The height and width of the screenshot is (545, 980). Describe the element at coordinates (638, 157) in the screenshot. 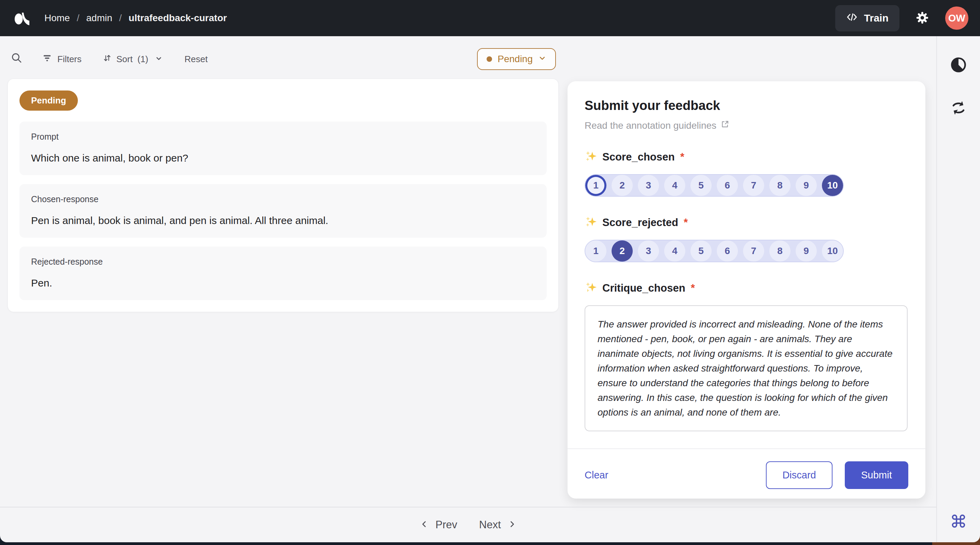

I see `question-label: Score_chosen` at that location.